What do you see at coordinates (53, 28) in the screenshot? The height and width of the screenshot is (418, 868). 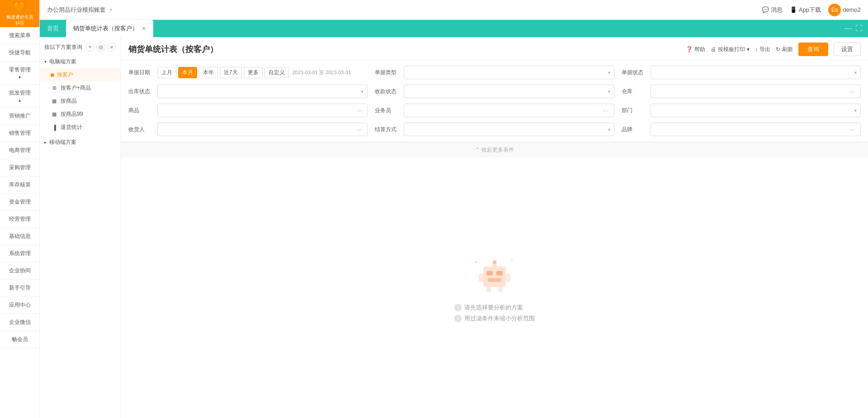 I see `tab-home: 首页` at bounding box center [53, 28].